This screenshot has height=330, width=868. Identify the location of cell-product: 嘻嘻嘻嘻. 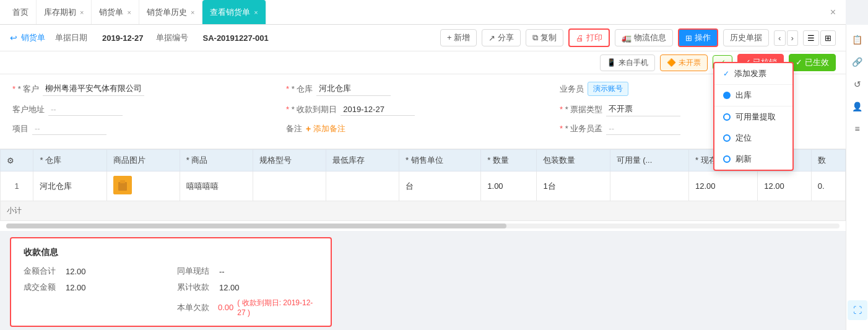
(216, 186).